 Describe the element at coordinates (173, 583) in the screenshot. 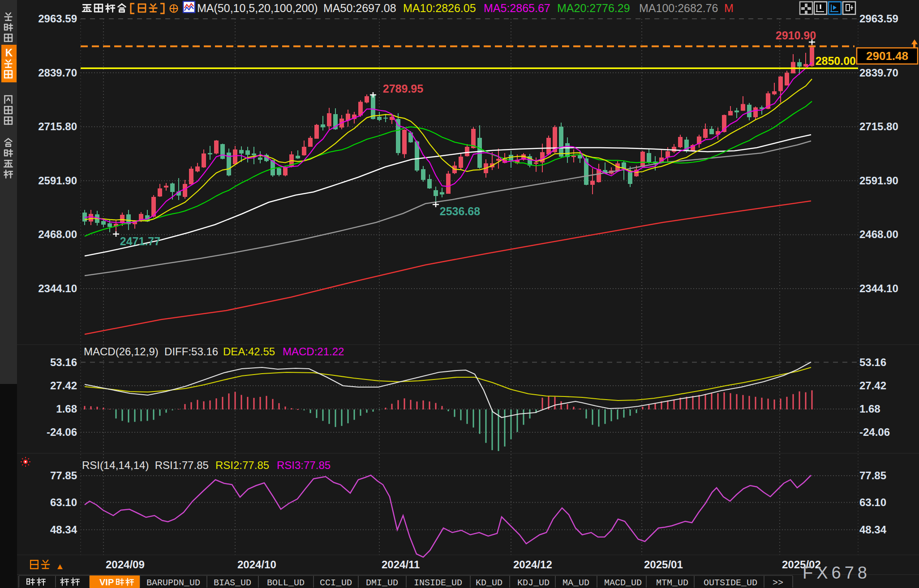

I see `svg-text: BARUPDN_UD` at that location.